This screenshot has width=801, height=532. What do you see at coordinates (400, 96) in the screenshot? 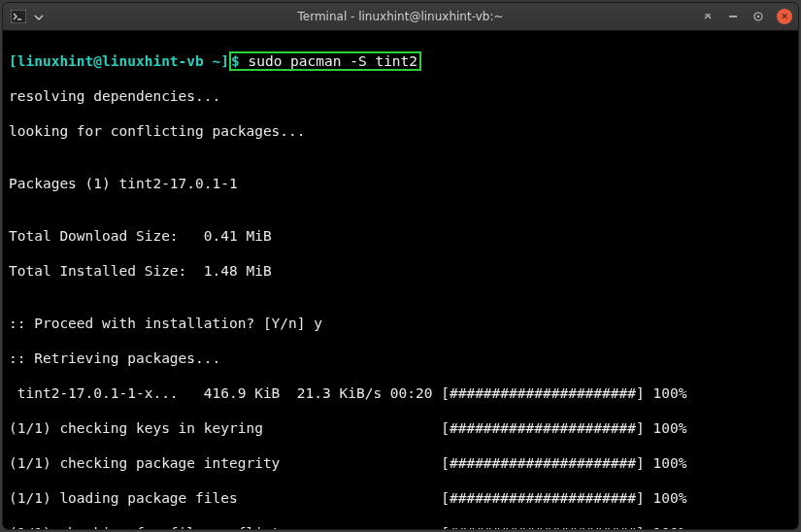
I see `output-line: resolving dependencies...` at bounding box center [400, 96].